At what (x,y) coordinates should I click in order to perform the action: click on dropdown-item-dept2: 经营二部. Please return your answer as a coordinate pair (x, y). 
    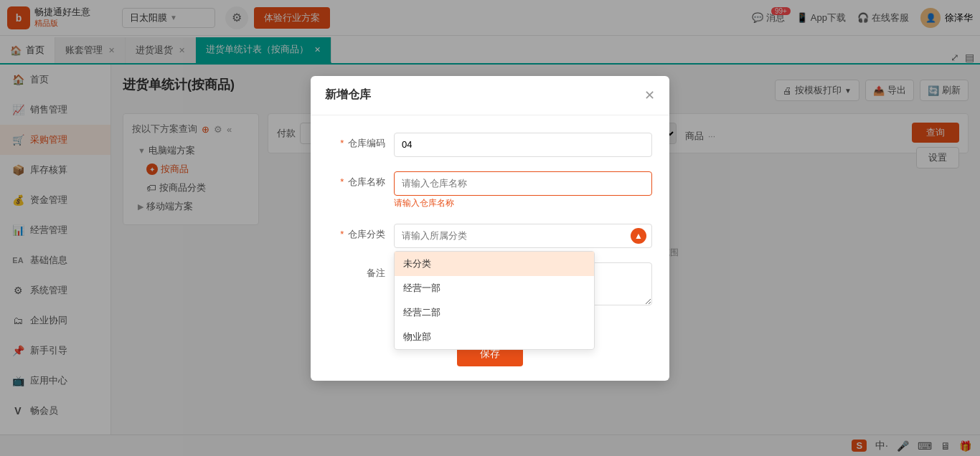
    Looking at the image, I should click on (494, 313).